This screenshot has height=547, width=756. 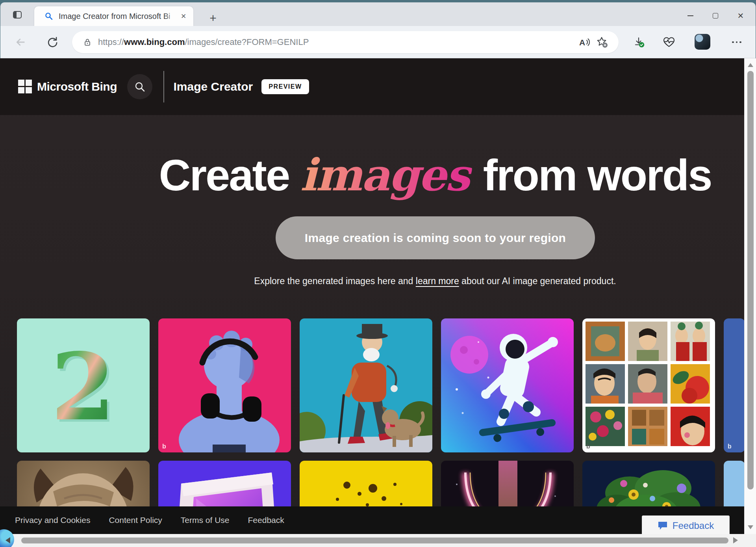 I want to click on horizontal-scrollbar, so click(x=378, y=541).